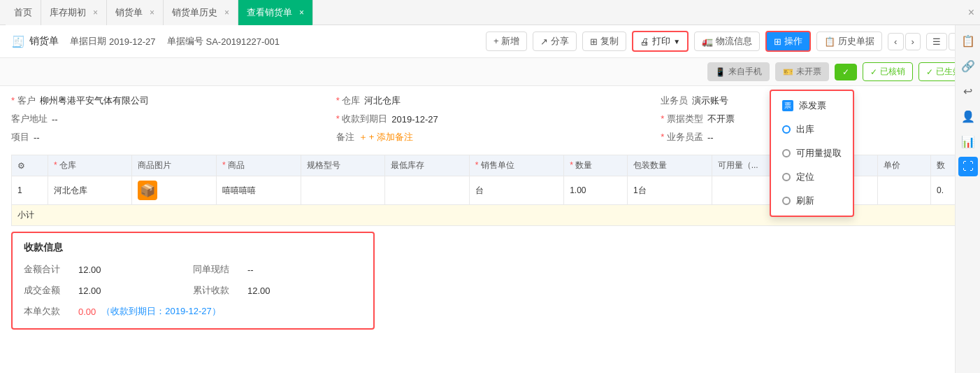 This screenshot has height=373, width=980. What do you see at coordinates (345, 137) in the screenshot?
I see `note-label: 备注` at bounding box center [345, 137].